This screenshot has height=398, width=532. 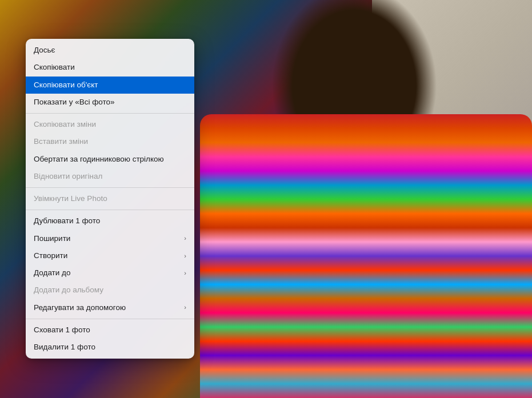 I want to click on menu-item-label: Редагувати за допомогою, so click(x=80, y=308).